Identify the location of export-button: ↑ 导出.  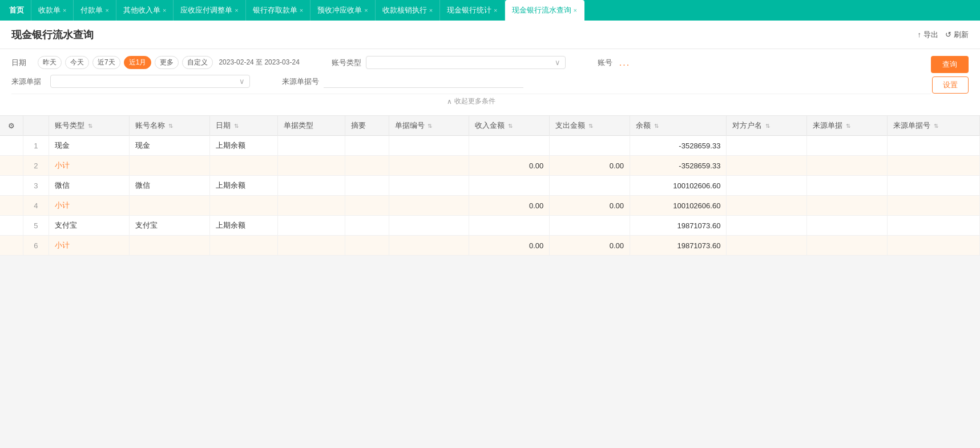
(928, 35).